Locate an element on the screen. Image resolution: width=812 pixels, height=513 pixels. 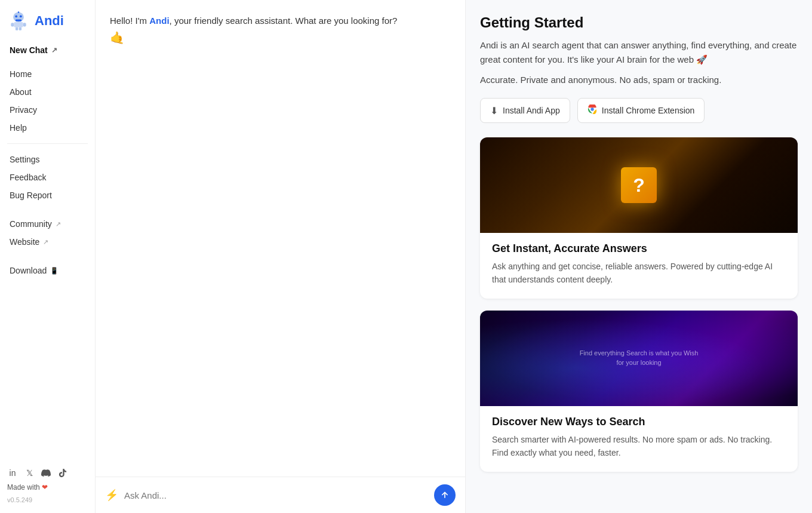
sidebar: Andi New Chat ↗ Home About Privacy Help … is located at coordinates (48, 257).